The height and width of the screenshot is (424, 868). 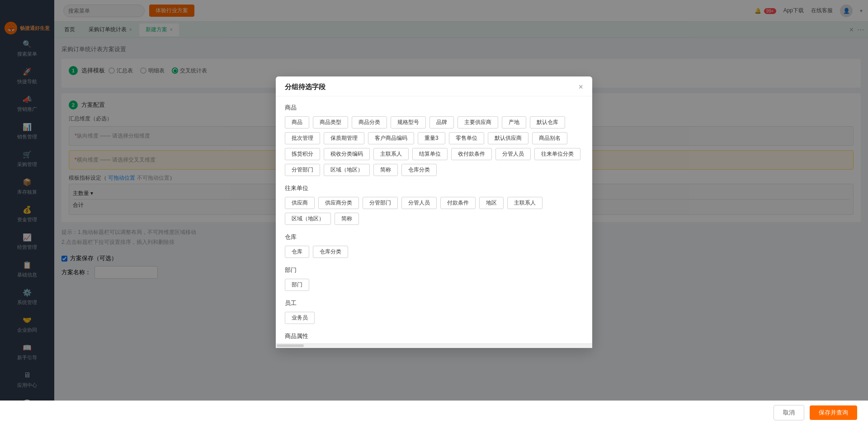 What do you see at coordinates (434, 252) in the screenshot?
I see `field-tags-2: 仓库仓库分类` at bounding box center [434, 252].